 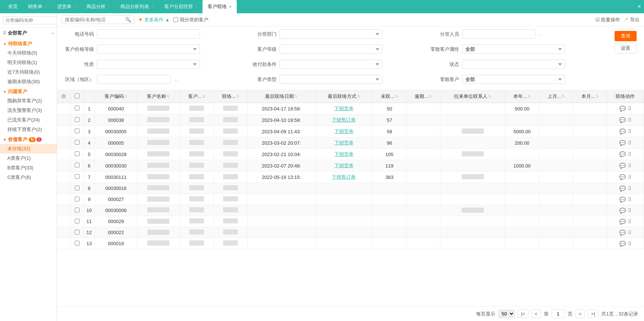 I want to click on tab-analysis-list: 商品分析列表 ×, so click(x=137, y=7).